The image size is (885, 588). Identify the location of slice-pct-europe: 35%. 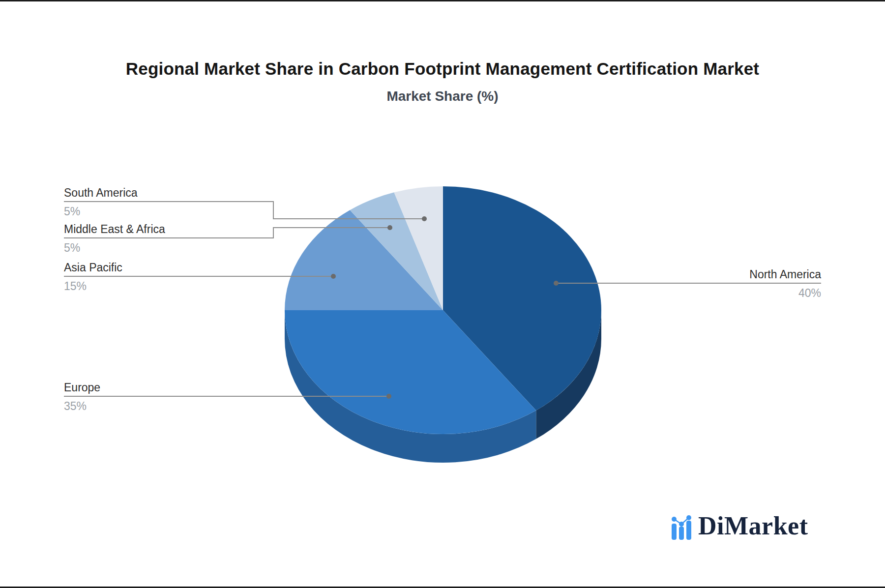
(75, 406).